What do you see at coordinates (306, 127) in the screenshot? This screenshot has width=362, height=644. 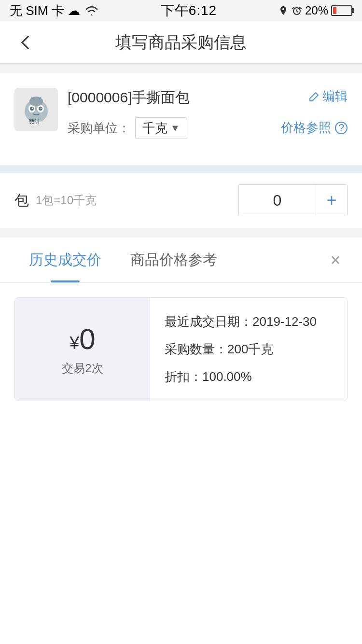 I see `price-ref-label: 价格参照` at bounding box center [306, 127].